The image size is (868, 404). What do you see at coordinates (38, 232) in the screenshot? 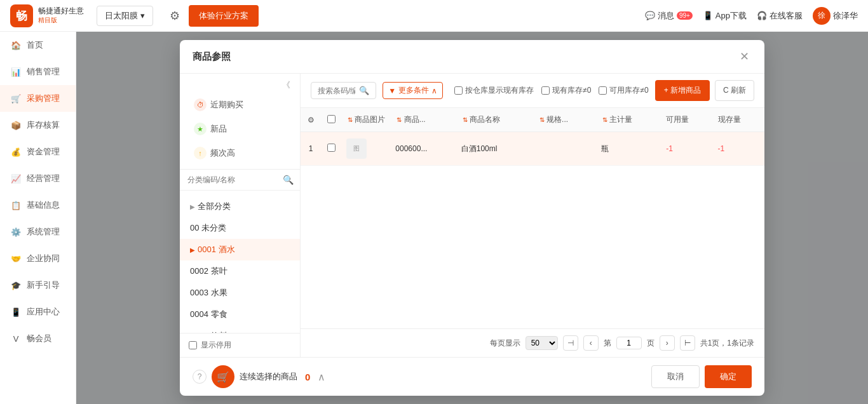
I see `sidebar-item-system: ⚙️ 系统管理` at bounding box center [38, 232].